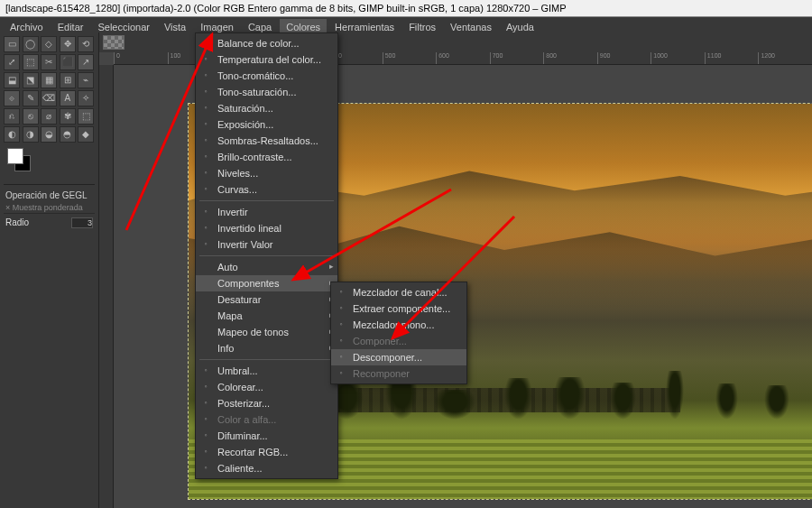 This screenshot has width=812, height=508. What do you see at coordinates (31, 116) in the screenshot?
I see `tool-icon: ⎋` at bounding box center [31, 116].